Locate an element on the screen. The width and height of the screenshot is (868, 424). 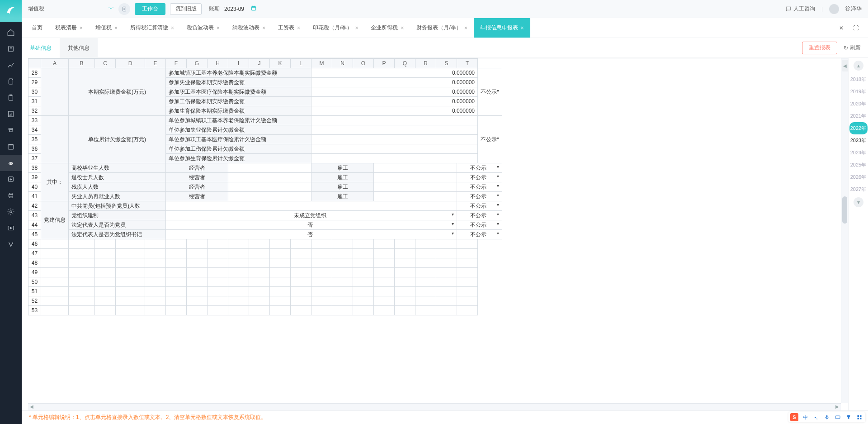
ime-mic-icon is located at coordinates (827, 417).